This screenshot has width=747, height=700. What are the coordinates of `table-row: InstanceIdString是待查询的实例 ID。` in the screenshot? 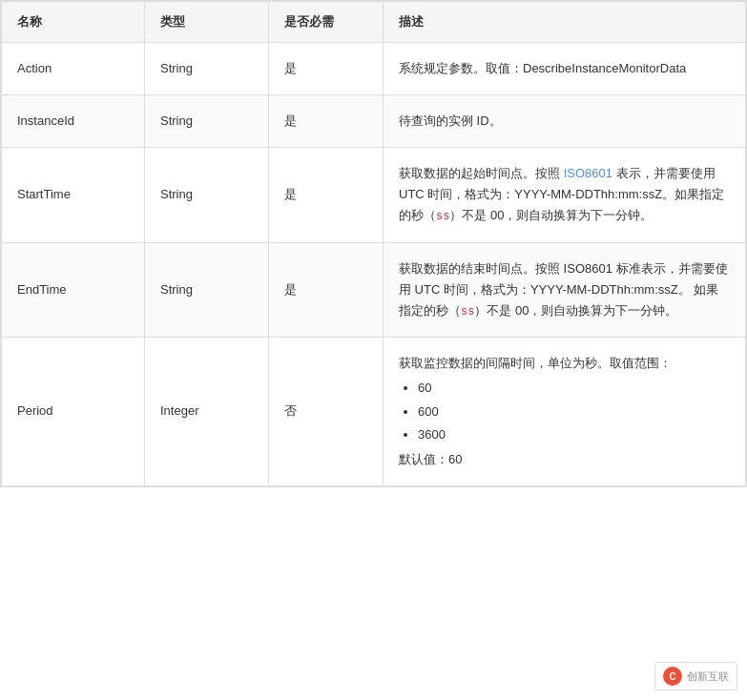 It's located at (374, 122).